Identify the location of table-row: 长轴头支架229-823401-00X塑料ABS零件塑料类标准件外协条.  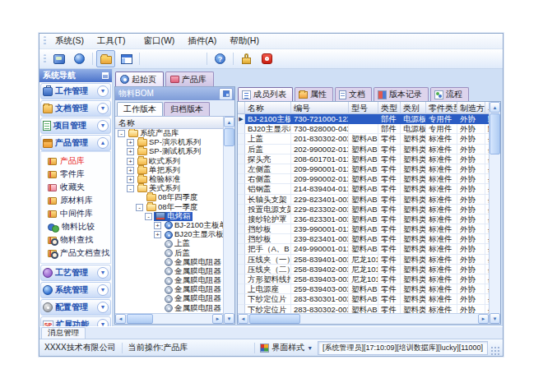
(364, 200).